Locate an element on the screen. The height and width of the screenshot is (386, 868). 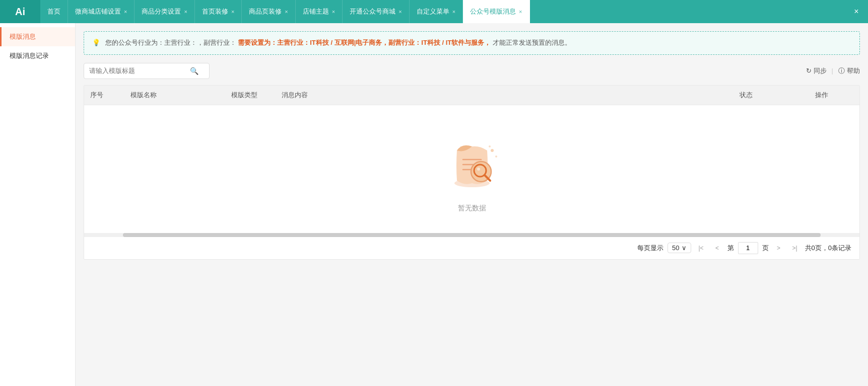
empty-text: 暂无数据 is located at coordinates (472, 208).